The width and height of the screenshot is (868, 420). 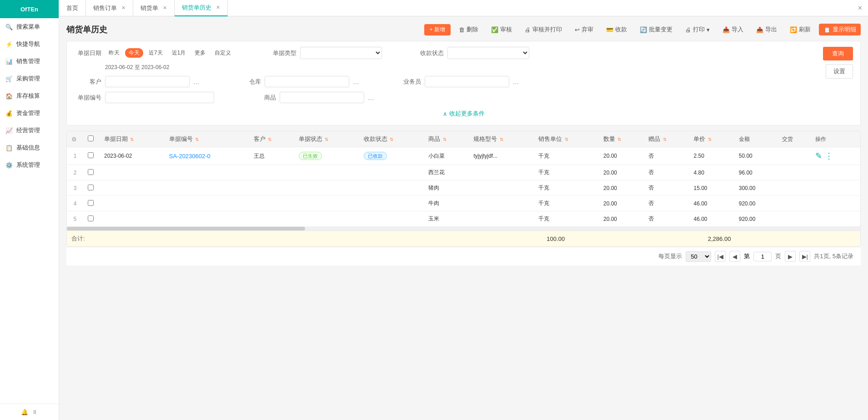 I want to click on staff-dots: ..., so click(x=516, y=82).